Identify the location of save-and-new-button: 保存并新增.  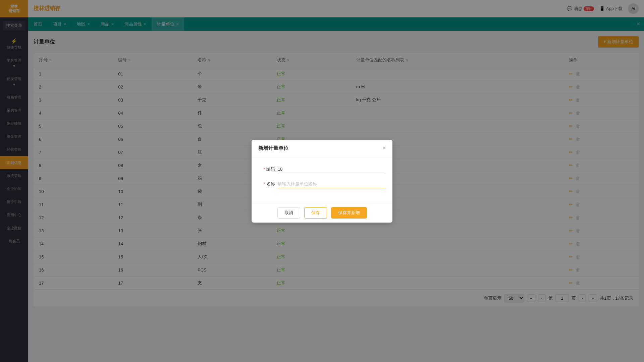
(349, 213).